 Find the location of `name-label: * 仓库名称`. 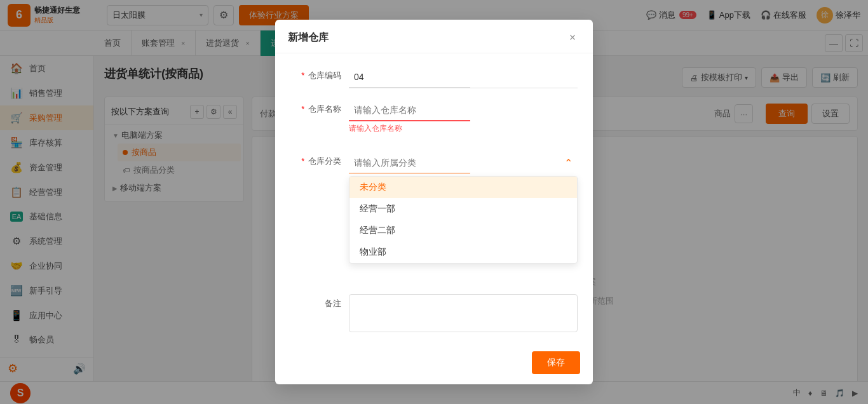

name-label: * 仓库名称 is located at coordinates (316, 107).